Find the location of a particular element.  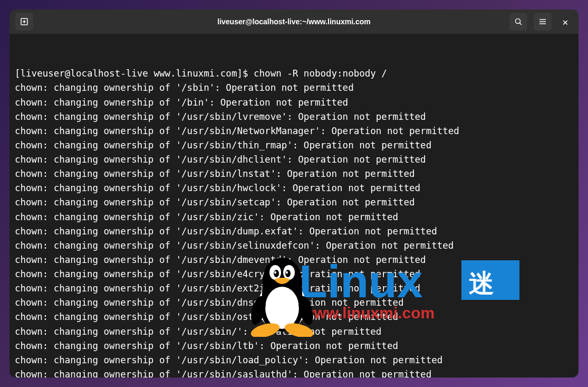

close-icon: ✕ is located at coordinates (565, 22).